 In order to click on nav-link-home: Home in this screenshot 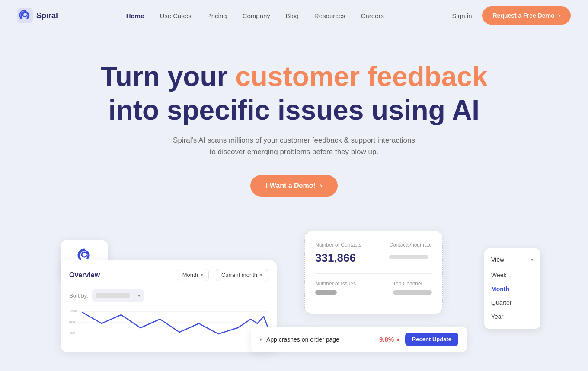, I will do `click(135, 16)`.